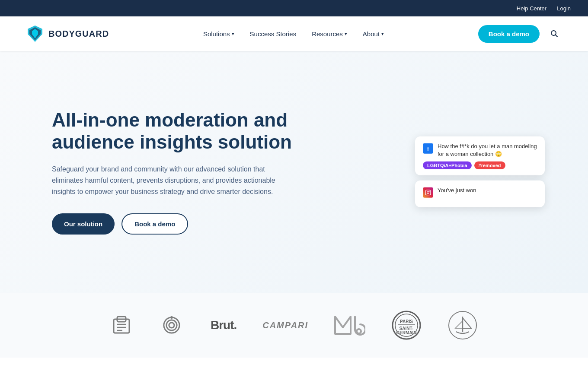  What do you see at coordinates (177, 172) in the screenshot?
I see `hero-content: All-in-one moderation and audience insig…` at bounding box center [177, 172].